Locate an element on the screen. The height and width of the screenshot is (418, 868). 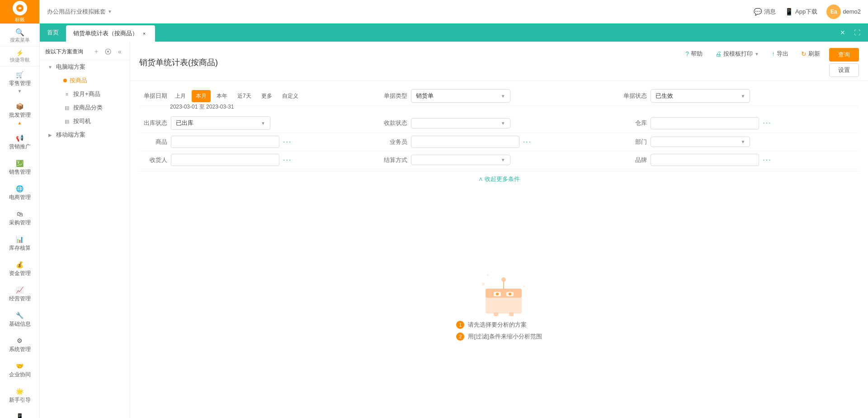
out-status-value: 已出库 is located at coordinates (184, 123).